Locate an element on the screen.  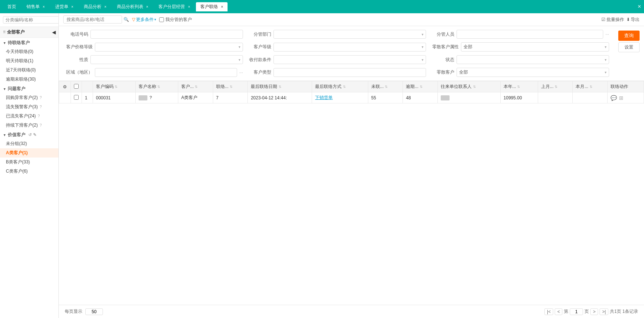
row-checkbox is located at coordinates (76, 97).